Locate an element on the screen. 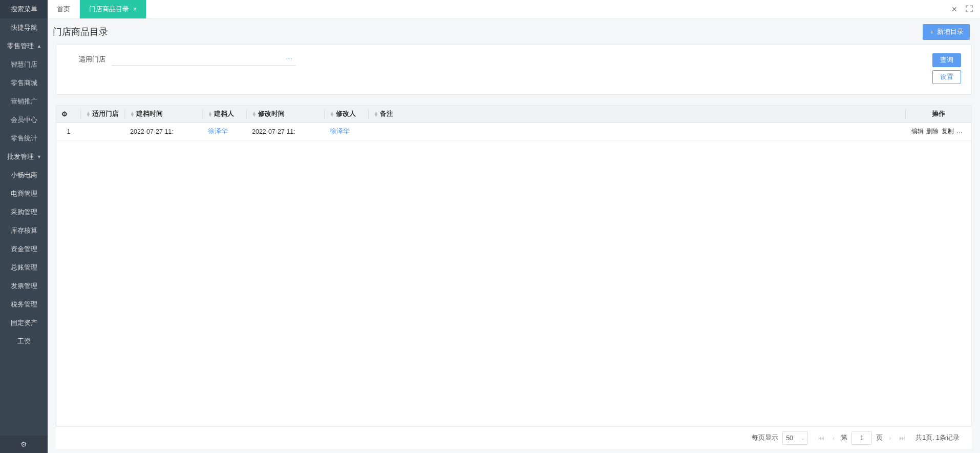  pager-prev: ‹ is located at coordinates (834, 438).